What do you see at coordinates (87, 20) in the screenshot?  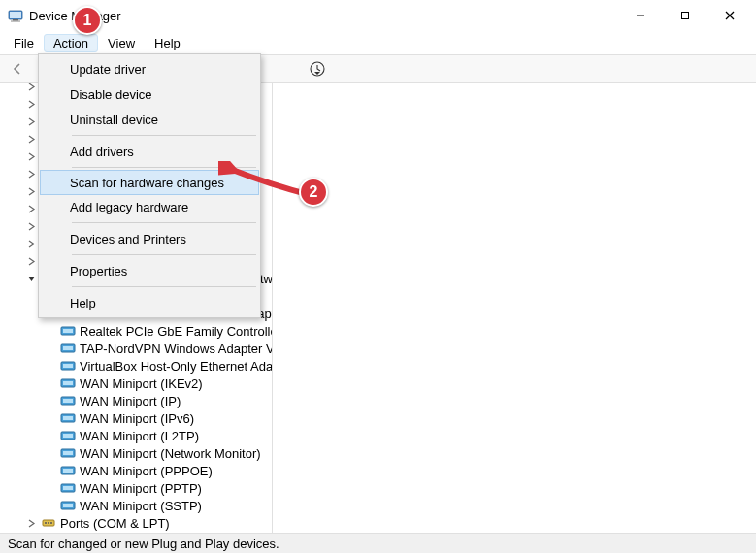 I see `annotation-step-1: 1` at bounding box center [87, 20].